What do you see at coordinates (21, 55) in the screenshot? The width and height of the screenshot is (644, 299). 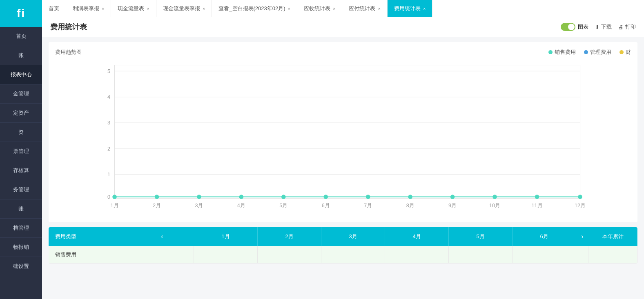 I see `sidebar-item-account: 账` at bounding box center [21, 55].